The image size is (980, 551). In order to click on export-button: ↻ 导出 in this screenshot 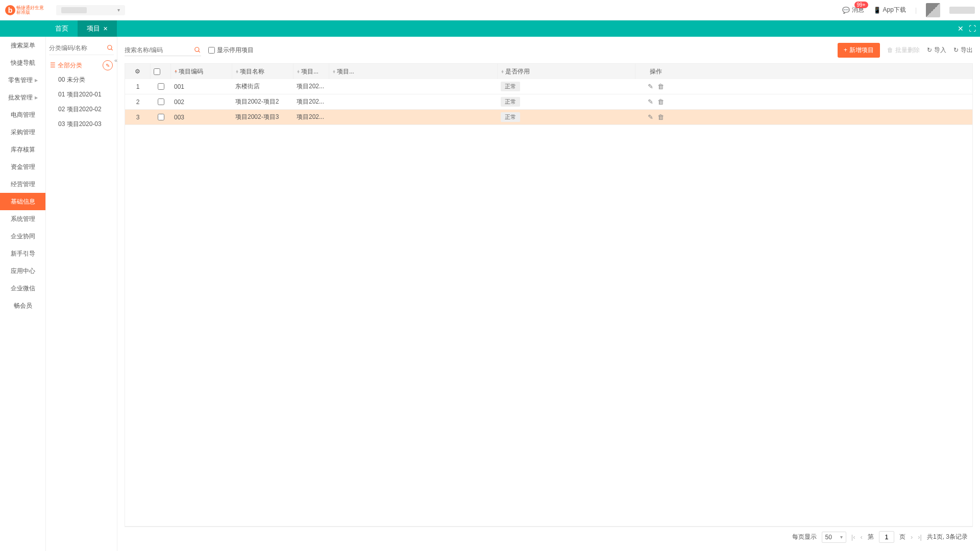, I will do `click(963, 50)`.